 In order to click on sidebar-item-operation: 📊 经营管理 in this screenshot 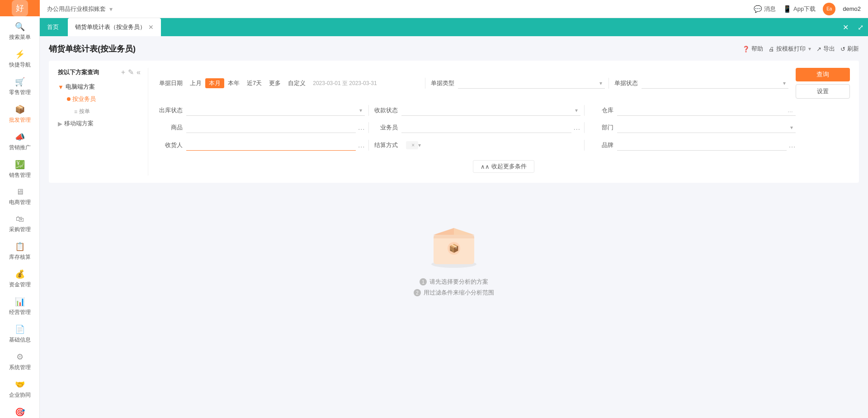, I will do `click(20, 306)`.